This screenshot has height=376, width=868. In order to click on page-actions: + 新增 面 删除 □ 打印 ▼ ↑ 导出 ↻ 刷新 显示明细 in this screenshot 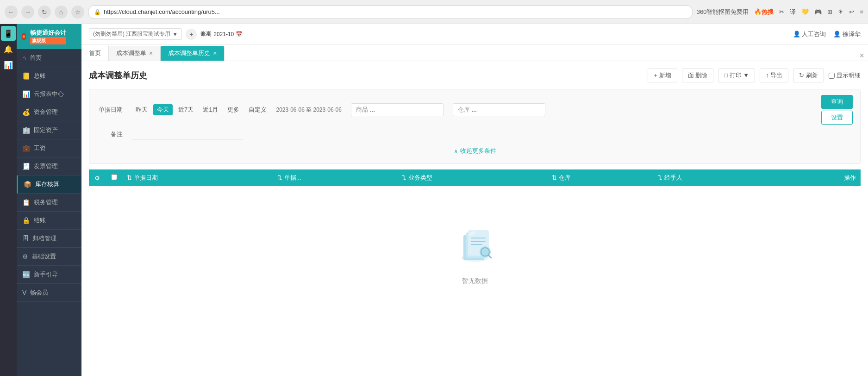, I will do `click(754, 75)`.